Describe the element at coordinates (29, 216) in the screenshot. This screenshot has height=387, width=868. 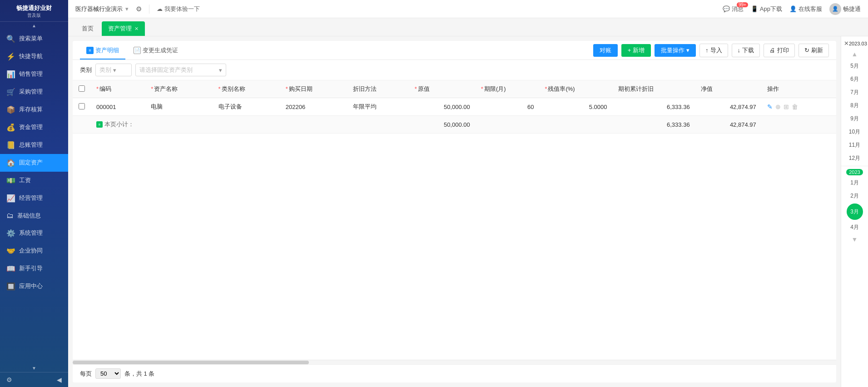
I see `base-info-label: 基础信息` at that location.